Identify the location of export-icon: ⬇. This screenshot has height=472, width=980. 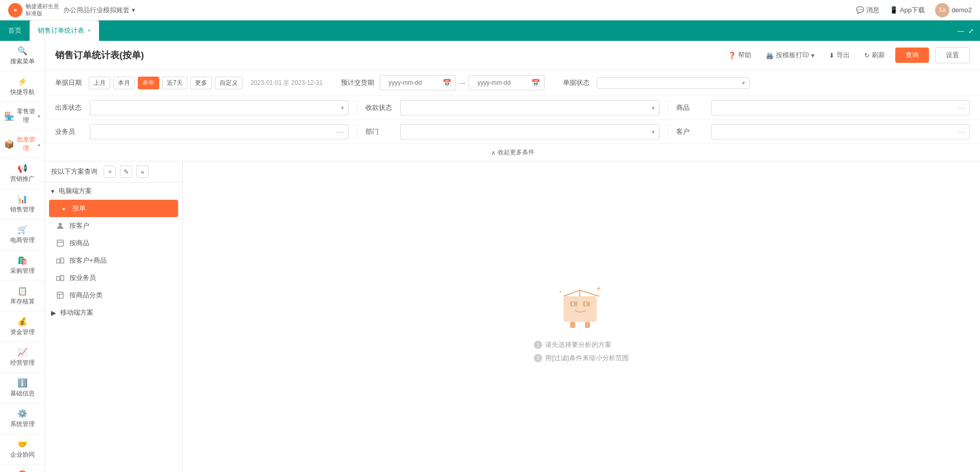
(832, 55).